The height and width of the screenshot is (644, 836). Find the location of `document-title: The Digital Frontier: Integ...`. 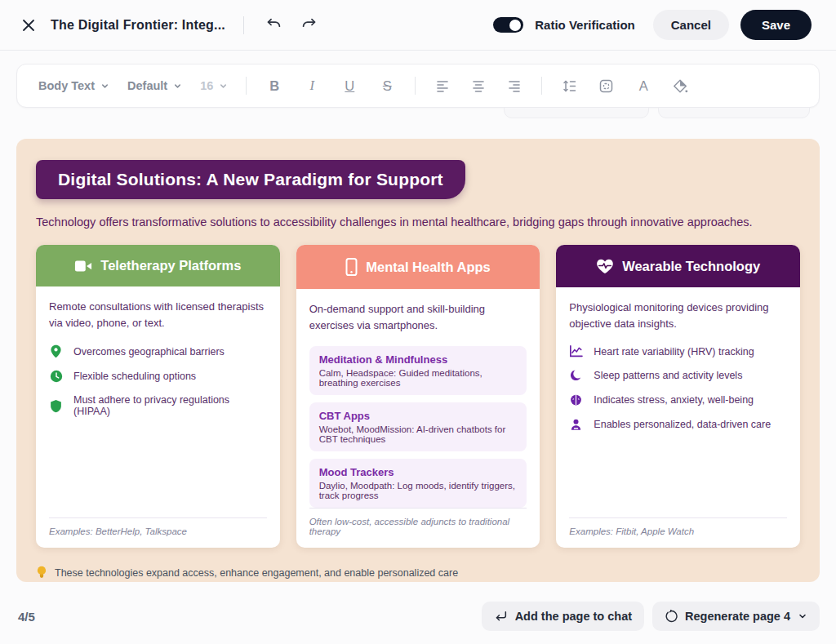

document-title: The Digital Frontier: Integ... is located at coordinates (138, 25).